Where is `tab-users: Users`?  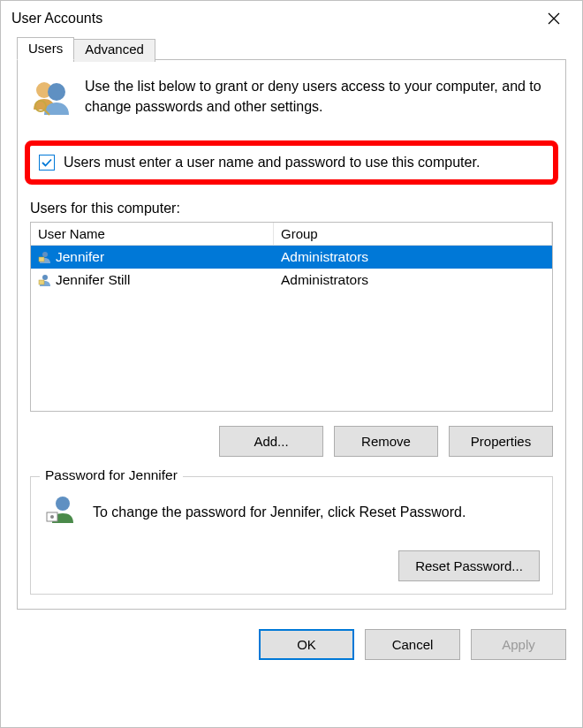
tab-users: Users is located at coordinates (46, 49).